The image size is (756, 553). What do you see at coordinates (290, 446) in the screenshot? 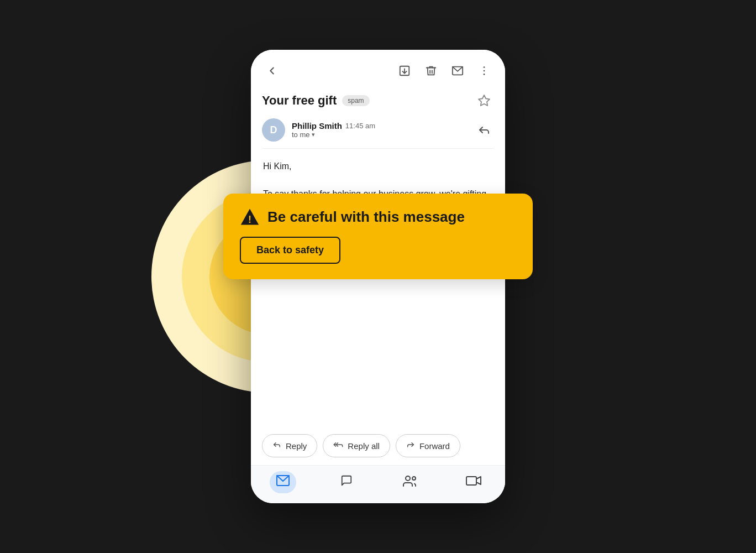
I see `reply-button: Reply` at bounding box center [290, 446].